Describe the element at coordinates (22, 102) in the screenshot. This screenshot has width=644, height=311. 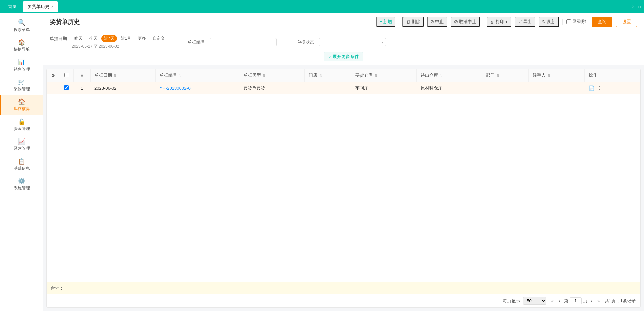
I see `inventory-icon: 🏠` at that location.